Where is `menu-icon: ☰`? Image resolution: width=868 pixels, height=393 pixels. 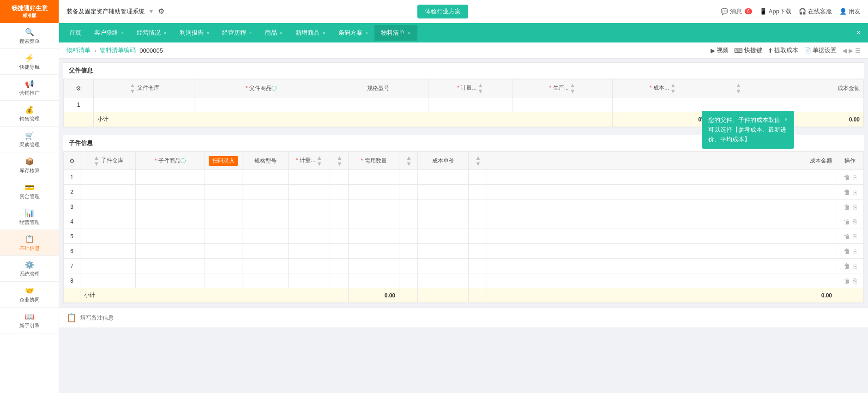
menu-icon: ☰ is located at coordinates (858, 51).